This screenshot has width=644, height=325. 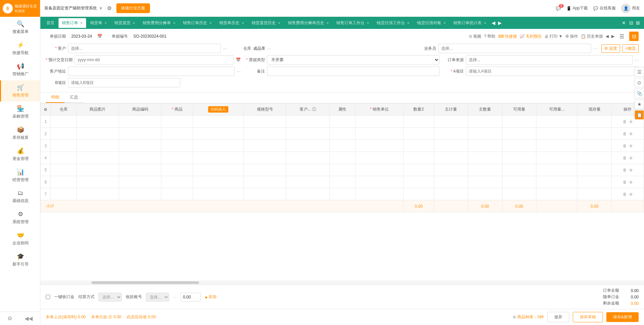 What do you see at coordinates (177, 122) in the screenshot?
I see `row-1-product` at bounding box center [177, 122].